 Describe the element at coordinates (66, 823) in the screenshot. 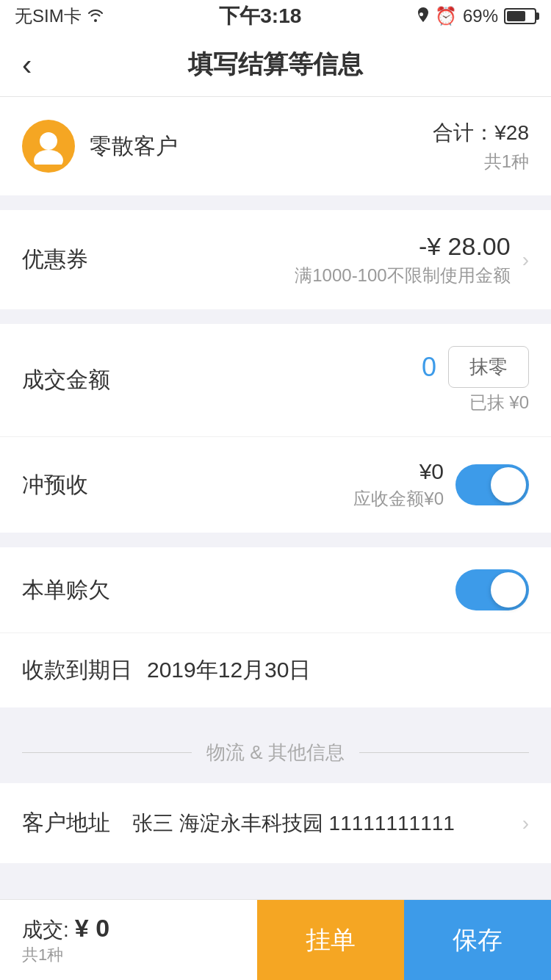

I see `address-label: 客户地址` at that location.